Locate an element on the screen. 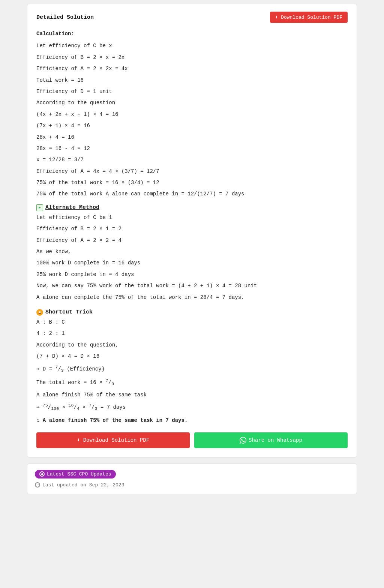 The image size is (384, 588). calc-line-8: (7x + 1) × 4 = 16 is located at coordinates (192, 126).